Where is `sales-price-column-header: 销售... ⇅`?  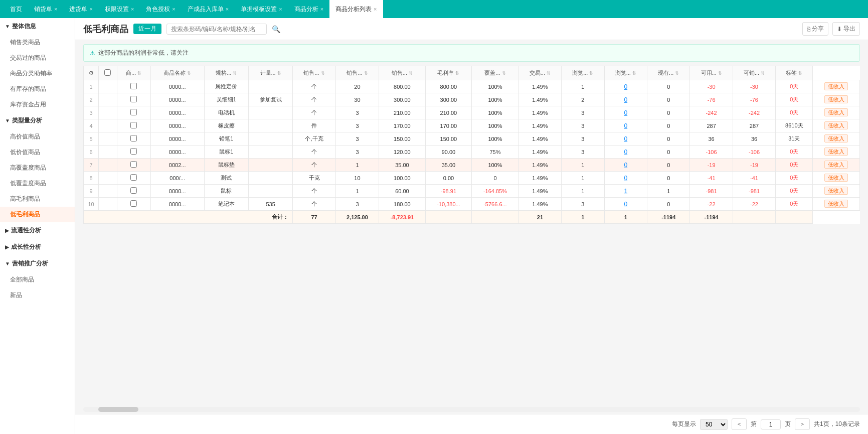 sales-price-column-header: 销售... ⇅ is located at coordinates (357, 73).